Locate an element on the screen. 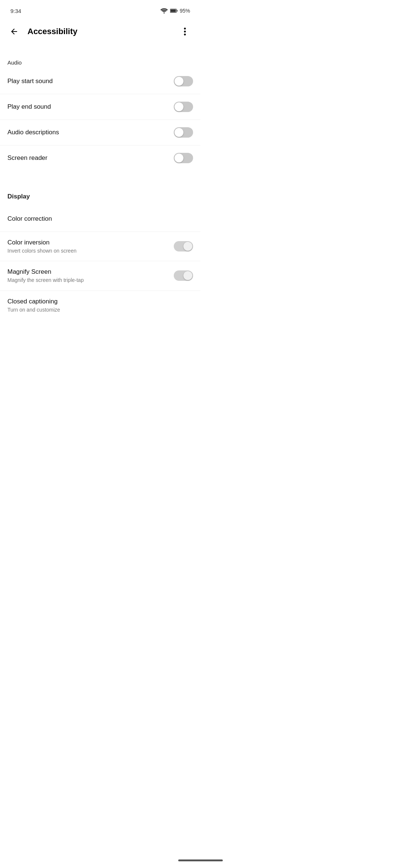  color-inversion-subtitle: Invert colors shown on screen is located at coordinates (91, 251).